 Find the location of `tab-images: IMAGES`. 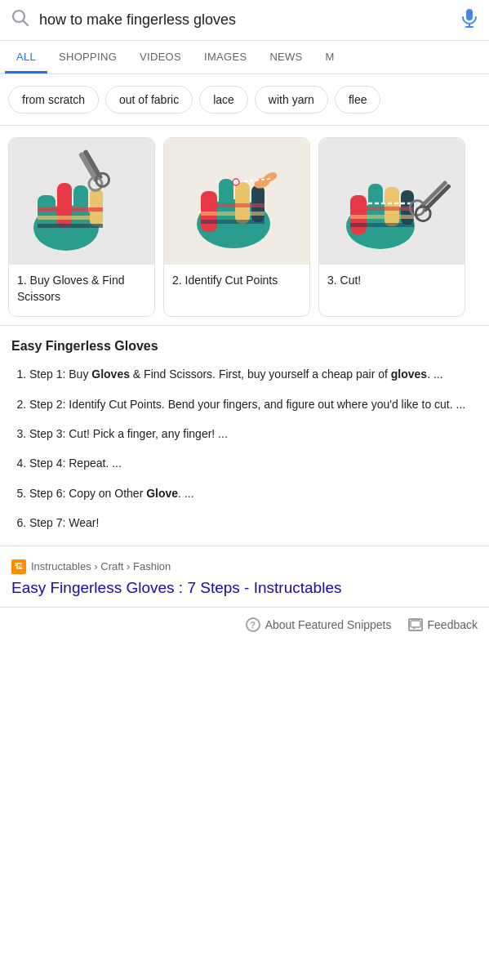

tab-images: IMAGES is located at coordinates (225, 57).